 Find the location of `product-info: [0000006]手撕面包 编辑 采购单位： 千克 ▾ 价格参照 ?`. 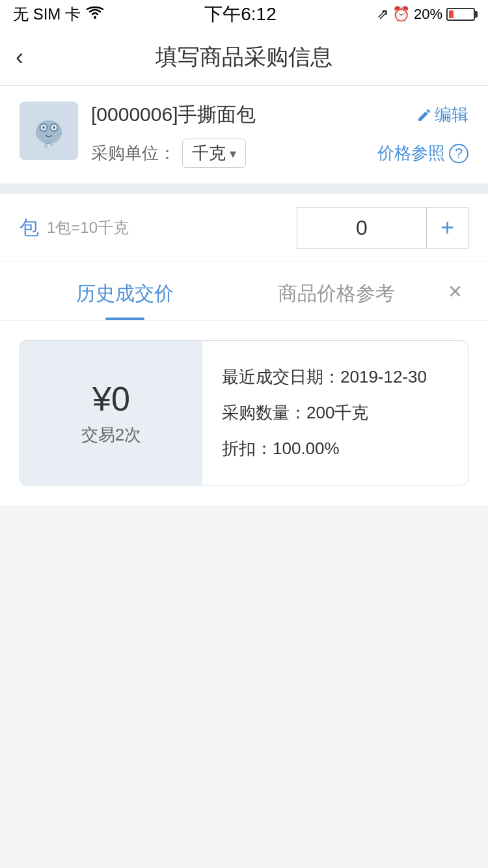

product-info: [0000006]手撕面包 编辑 采购单位： 千克 ▾ 价格参照 ? is located at coordinates (280, 135).